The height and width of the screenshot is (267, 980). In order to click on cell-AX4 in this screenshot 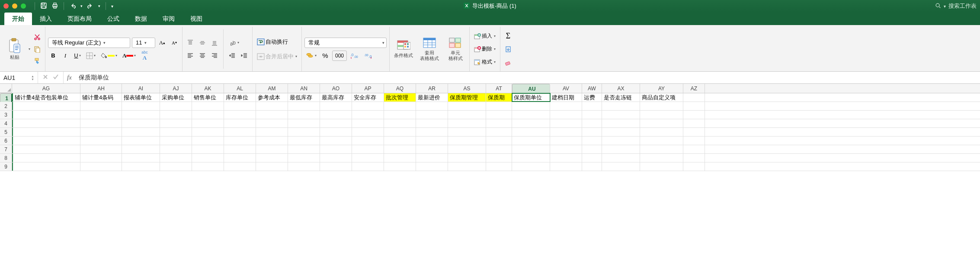, I will do `click(621, 124)`.